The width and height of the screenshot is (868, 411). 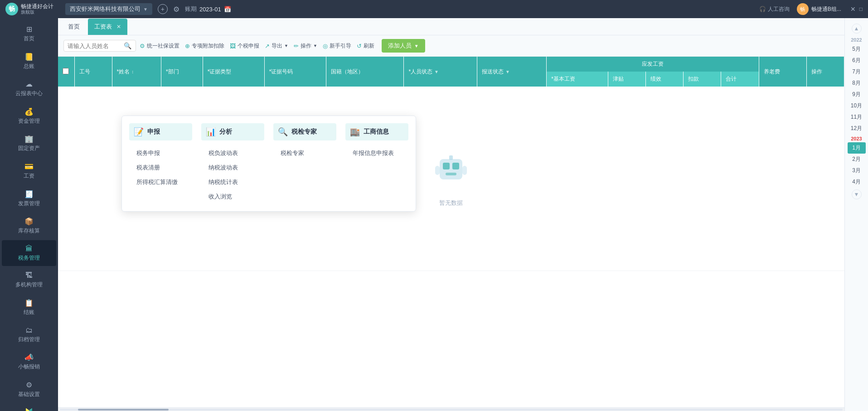 What do you see at coordinates (653, 64) in the screenshot?
I see `col-group-payroll: 应发工资` at bounding box center [653, 64].